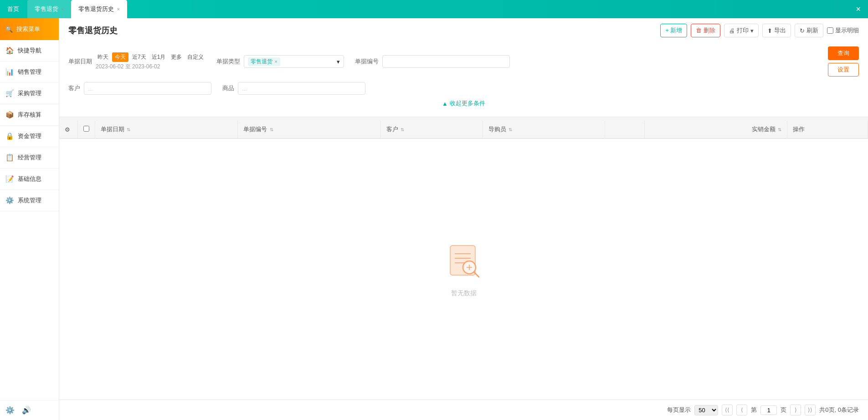  Describe the element at coordinates (10, 410) in the screenshot. I see `settings-icon: ⚙️` at that location.